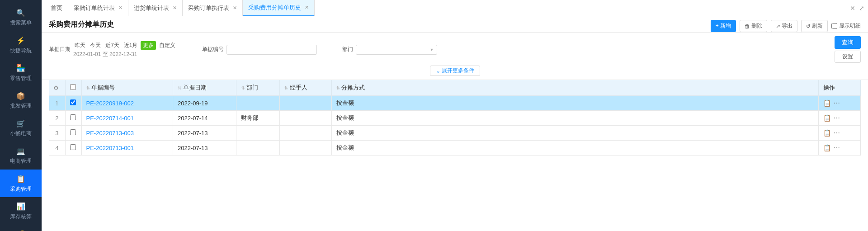 Image resolution: width=868 pixels, height=231 pixels. What do you see at coordinates (455, 148) in the screenshot?
I see `table-row: 4 PE-20220713-001 2022-07-13 按金额 📋 ⋯` at bounding box center [455, 148].